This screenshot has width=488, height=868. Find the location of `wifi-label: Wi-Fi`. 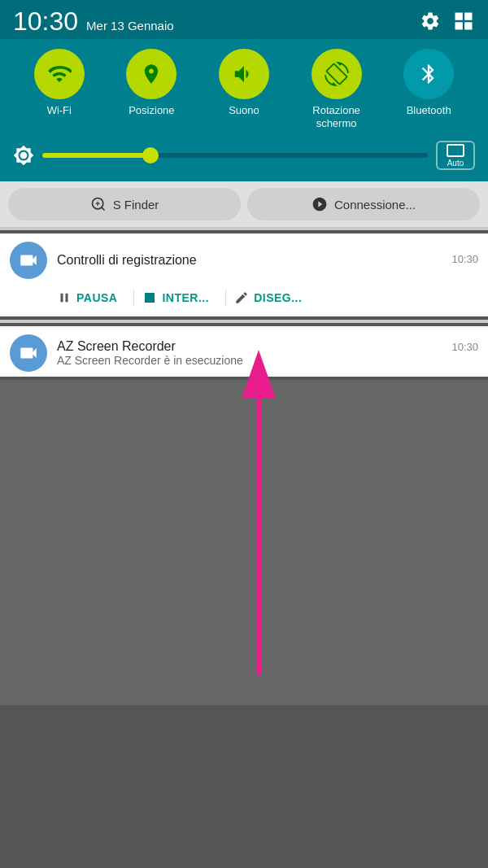

wifi-label: Wi-Fi is located at coordinates (59, 111).